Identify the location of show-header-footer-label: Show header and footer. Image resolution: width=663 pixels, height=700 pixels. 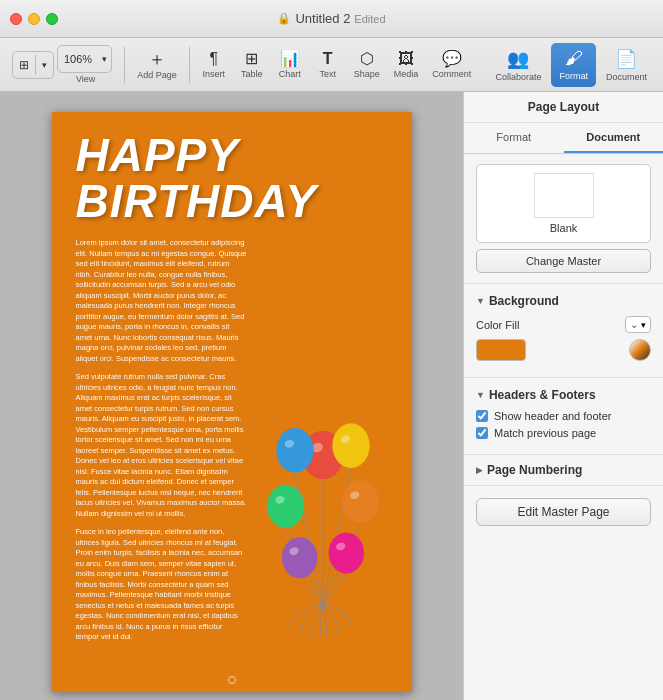
(552, 416).